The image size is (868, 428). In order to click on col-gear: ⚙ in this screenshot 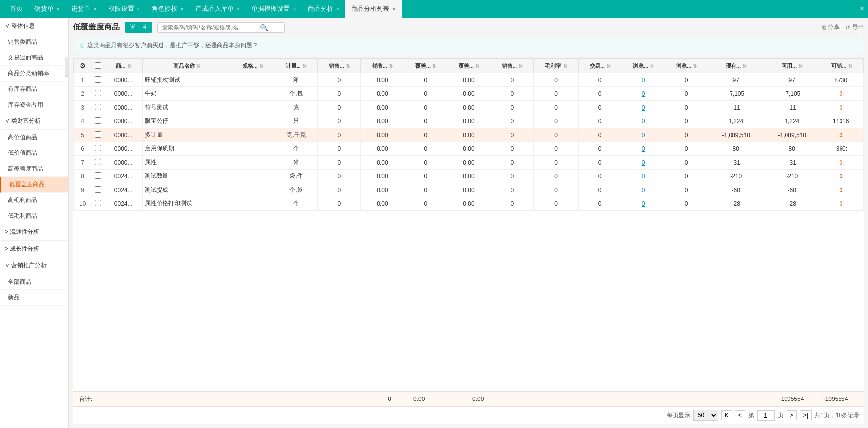, I will do `click(83, 66)`.